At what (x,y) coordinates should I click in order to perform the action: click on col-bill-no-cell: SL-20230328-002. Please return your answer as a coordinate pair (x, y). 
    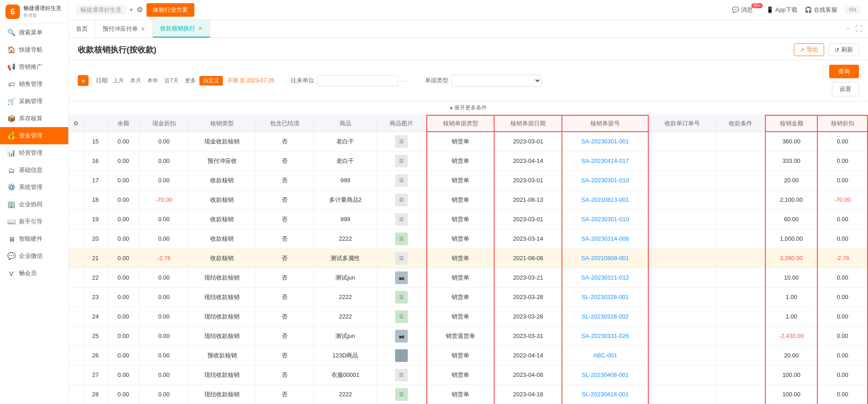
    Looking at the image, I should click on (605, 317).